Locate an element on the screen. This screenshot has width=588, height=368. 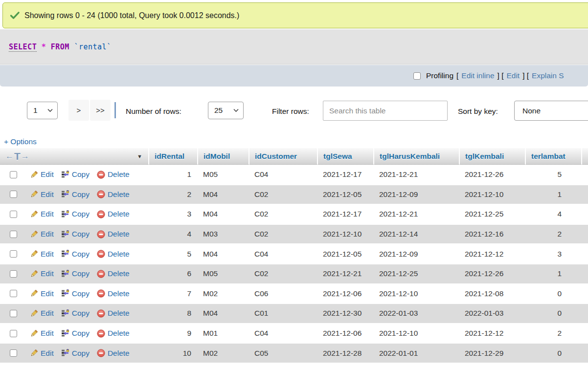
column-header-idMobil: idMobil is located at coordinates (224, 156).